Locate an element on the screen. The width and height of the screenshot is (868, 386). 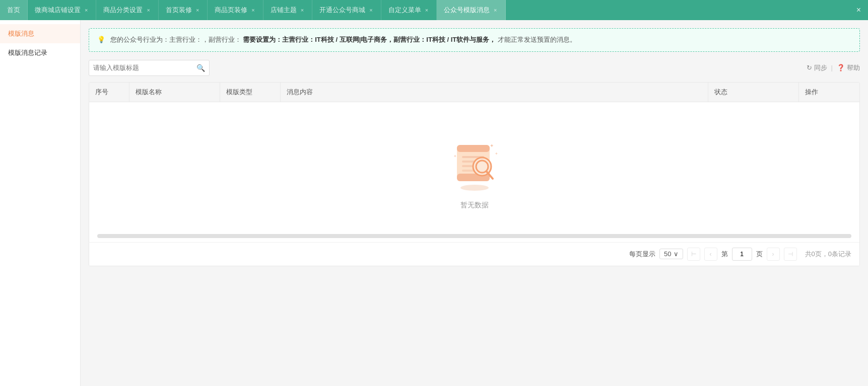
help-icon: ❓ is located at coordinates (841, 67).